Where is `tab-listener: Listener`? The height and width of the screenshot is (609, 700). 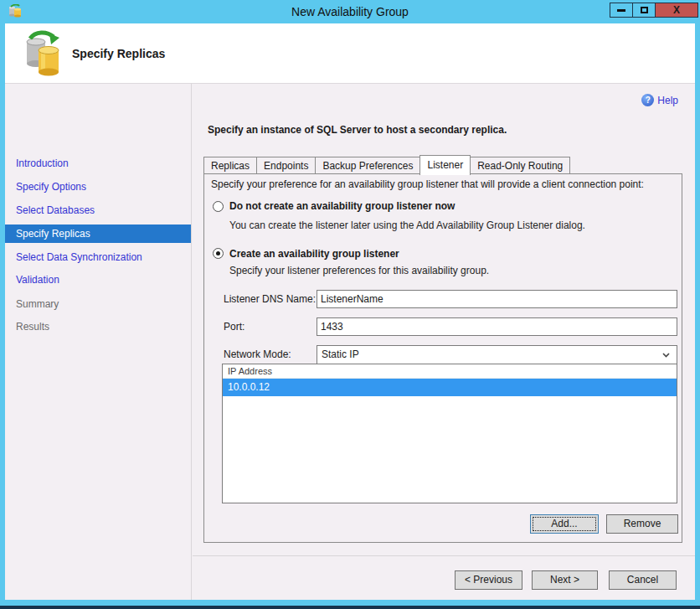 tab-listener: Listener is located at coordinates (445, 165).